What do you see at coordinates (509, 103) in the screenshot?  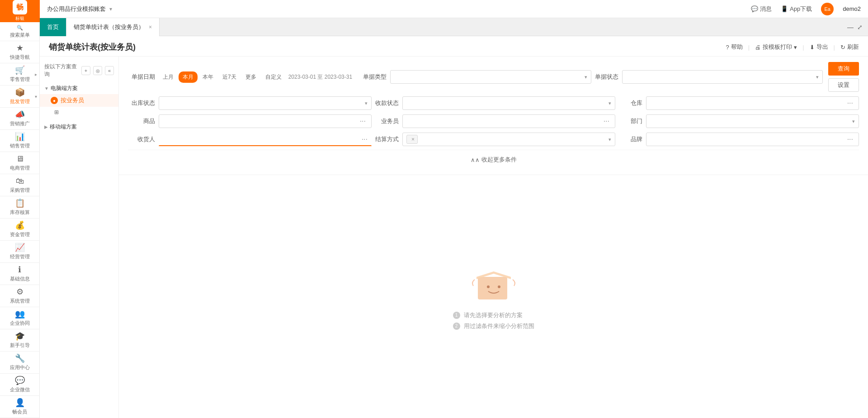 I see `payment-status-select: ▾` at bounding box center [509, 103].